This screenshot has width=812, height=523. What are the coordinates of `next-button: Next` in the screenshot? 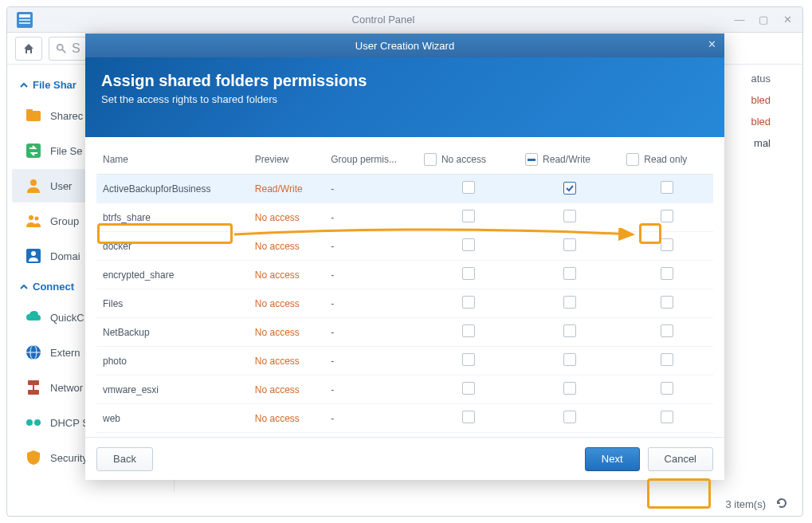 It's located at (612, 459).